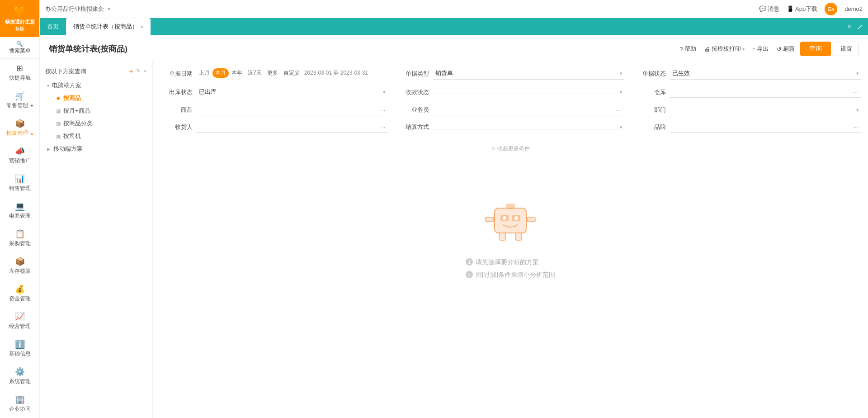  Describe the element at coordinates (58, 98) in the screenshot. I see `active-scheme-icon: ●` at that location.